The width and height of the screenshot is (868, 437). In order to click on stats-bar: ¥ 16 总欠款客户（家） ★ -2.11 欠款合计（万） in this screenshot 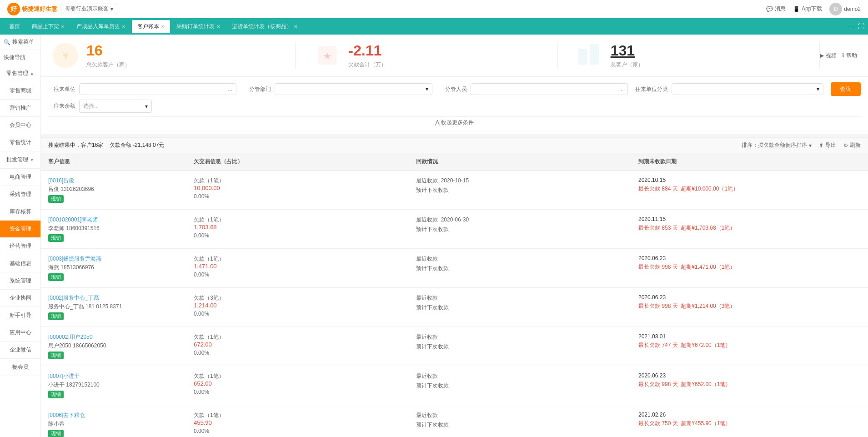, I will do `click(455, 55)`.